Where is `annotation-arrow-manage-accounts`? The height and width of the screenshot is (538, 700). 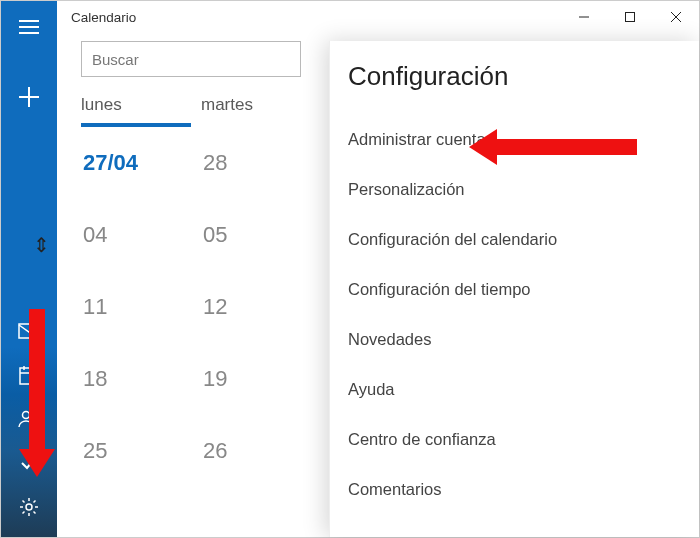 annotation-arrow-manage-accounts is located at coordinates (553, 147).